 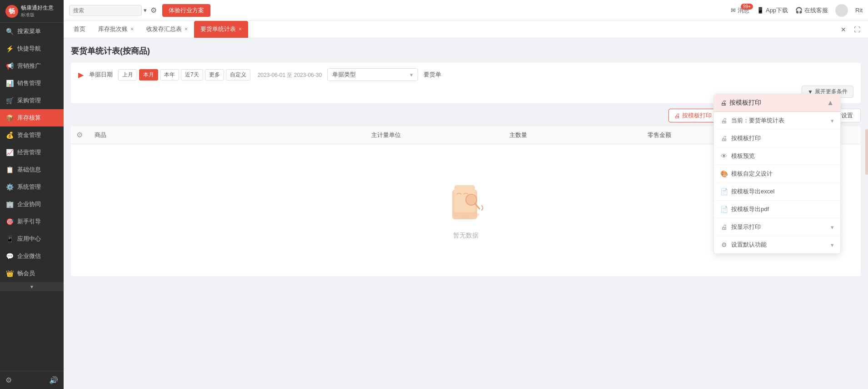 I want to click on dropdown-header: 🖨 按模板打印 ▲, so click(x=777, y=103).